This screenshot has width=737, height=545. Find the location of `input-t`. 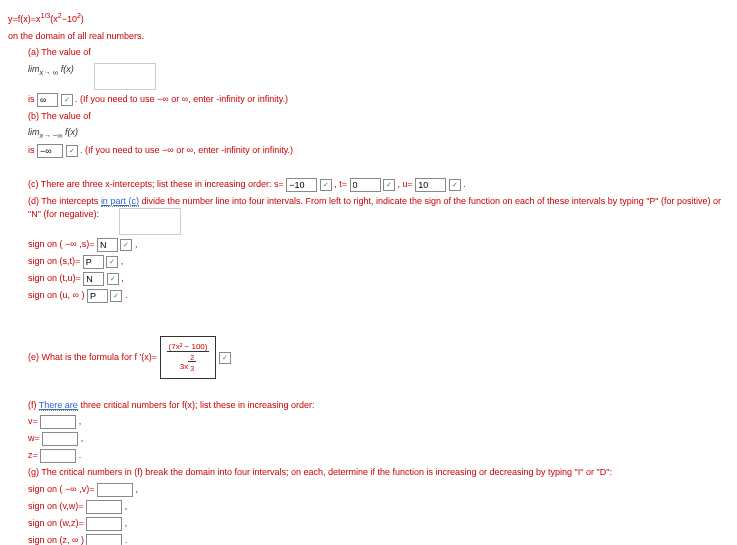

input-t is located at coordinates (366, 185).